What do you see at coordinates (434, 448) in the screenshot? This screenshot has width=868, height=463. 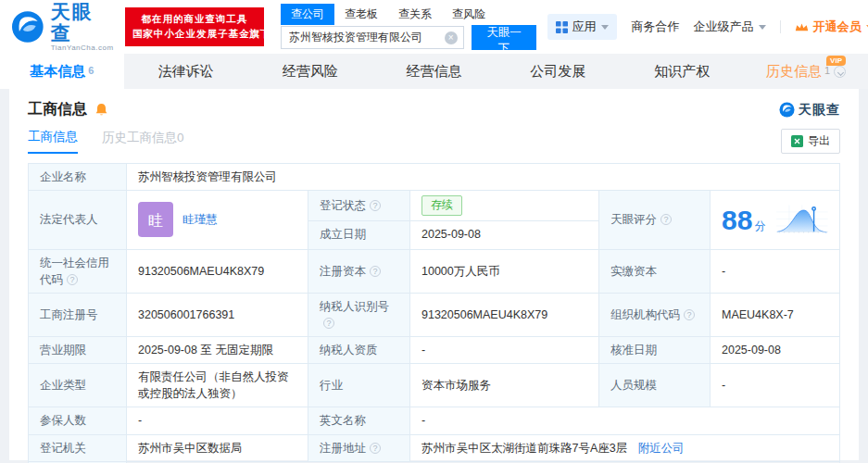 I see `row-registration-authority: 登记机关 苏州市吴中区数据局 注册地址 苏州市吴中区太湖街道前珠路7号A座3层 …` at bounding box center [434, 448].